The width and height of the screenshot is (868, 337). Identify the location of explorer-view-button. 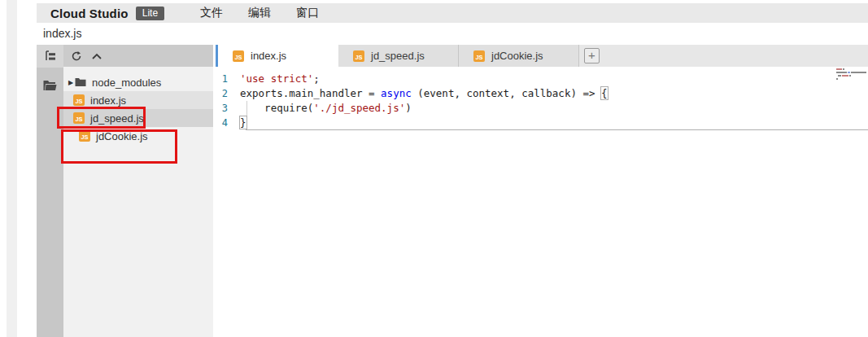
(50, 56).